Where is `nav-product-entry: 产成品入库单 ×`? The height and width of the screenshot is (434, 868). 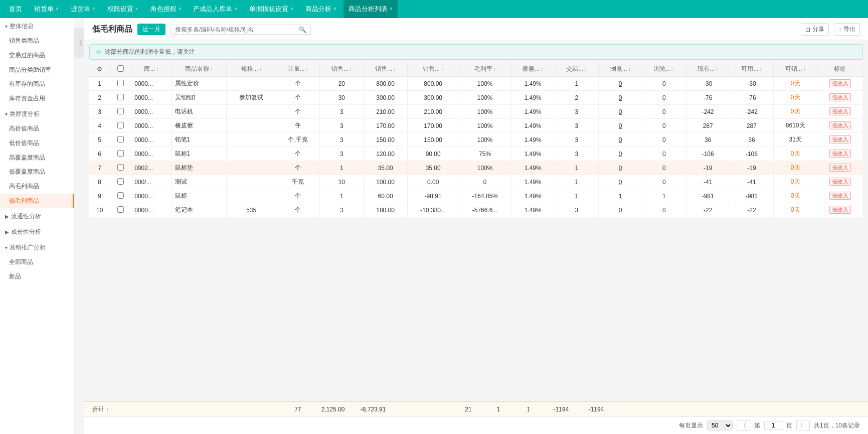 nav-product-entry: 产成品入库单 × is located at coordinates (215, 9).